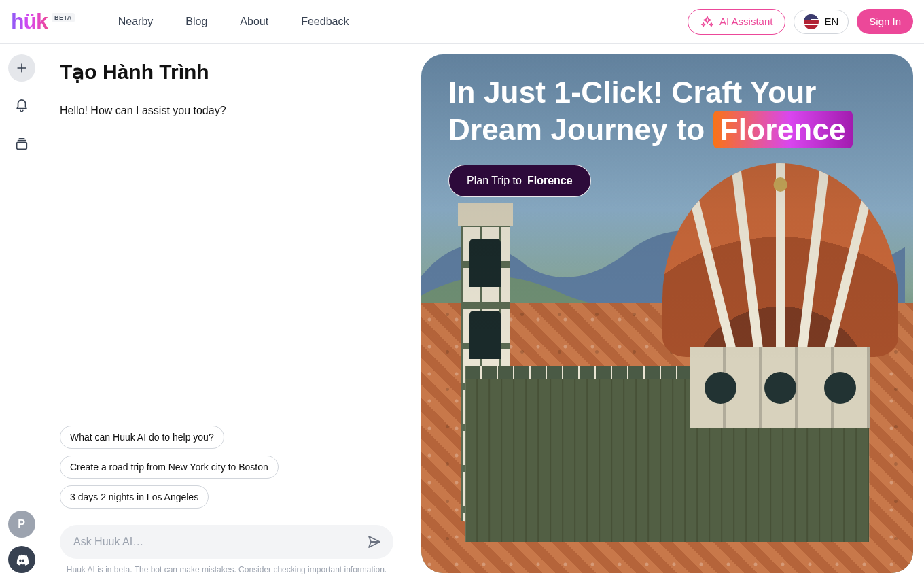  What do you see at coordinates (63, 18) in the screenshot?
I see `beta-badge: BETA` at bounding box center [63, 18].